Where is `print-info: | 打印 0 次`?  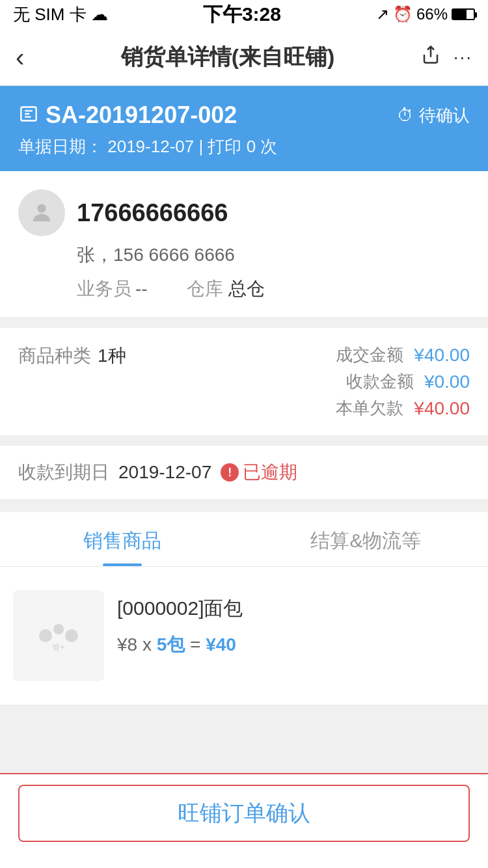 print-info: | 打印 0 次 is located at coordinates (238, 146).